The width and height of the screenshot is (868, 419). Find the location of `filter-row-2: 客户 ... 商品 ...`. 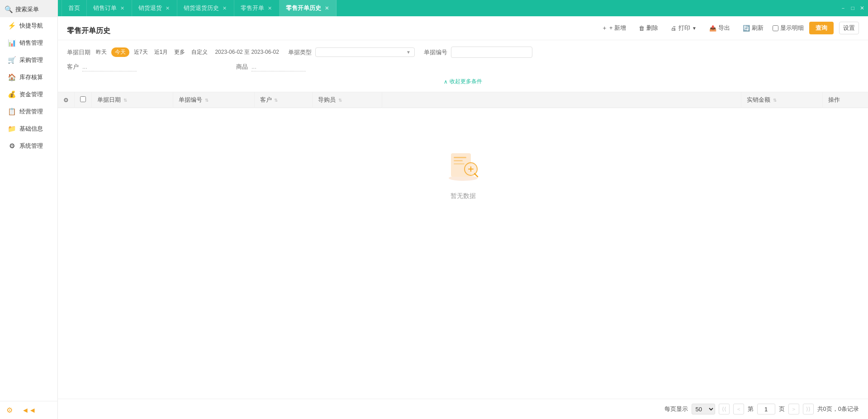

filter-row-2: 客户 ... 商品 ... is located at coordinates (463, 67).